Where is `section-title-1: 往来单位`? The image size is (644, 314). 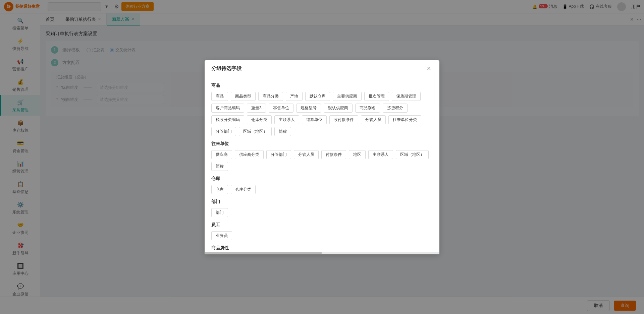 section-title-1: 往来单位 is located at coordinates (322, 144).